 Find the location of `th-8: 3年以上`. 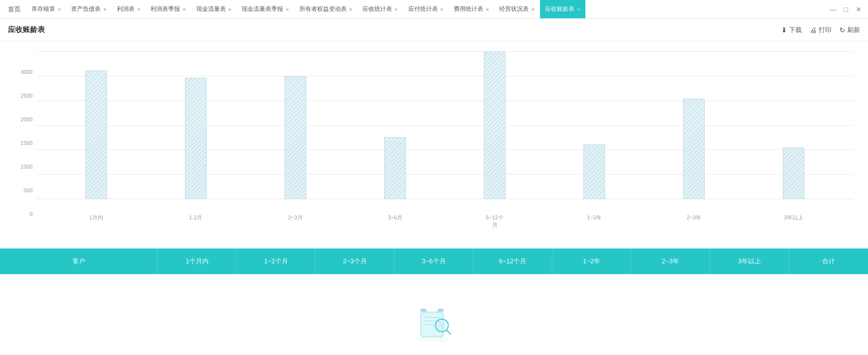

th-8: 3年以上 is located at coordinates (750, 261).